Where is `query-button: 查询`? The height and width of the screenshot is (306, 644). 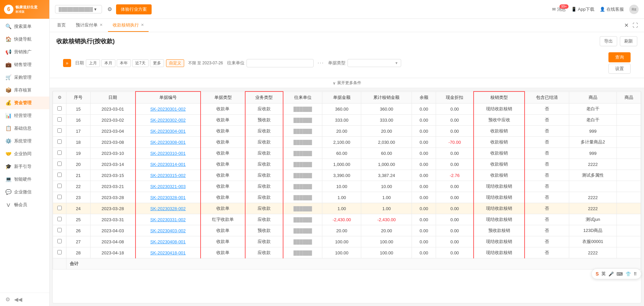 query-button: 查询 is located at coordinates (620, 57).